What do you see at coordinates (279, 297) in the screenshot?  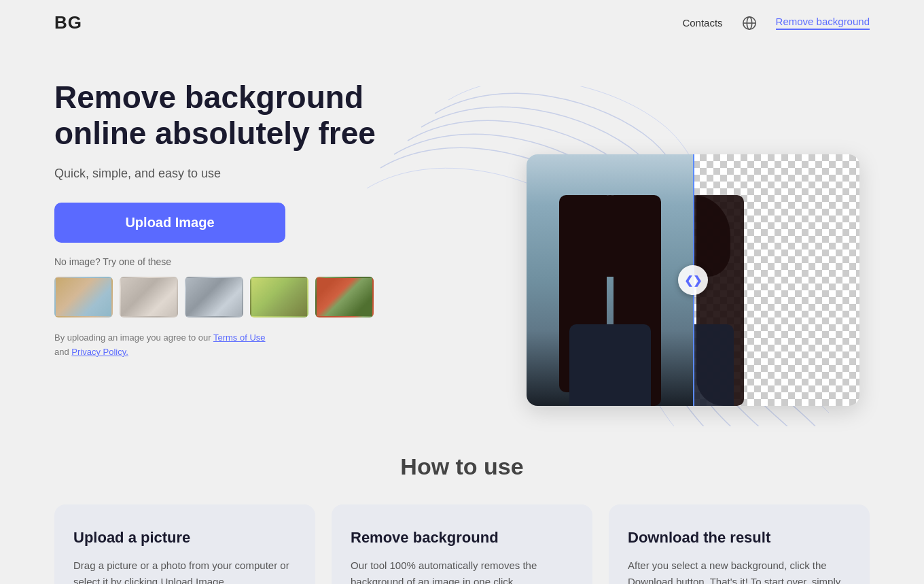 I see `sample-image-bird` at bounding box center [279, 297].